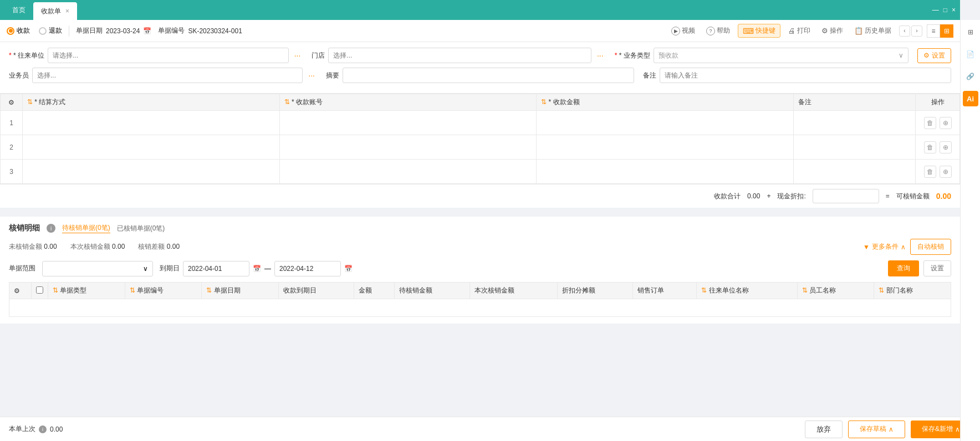  What do you see at coordinates (888, 429) in the screenshot?
I see `footer-buttons: 放弃 保存草稿 ∧ 保存&新增 ∧` at bounding box center [888, 429].